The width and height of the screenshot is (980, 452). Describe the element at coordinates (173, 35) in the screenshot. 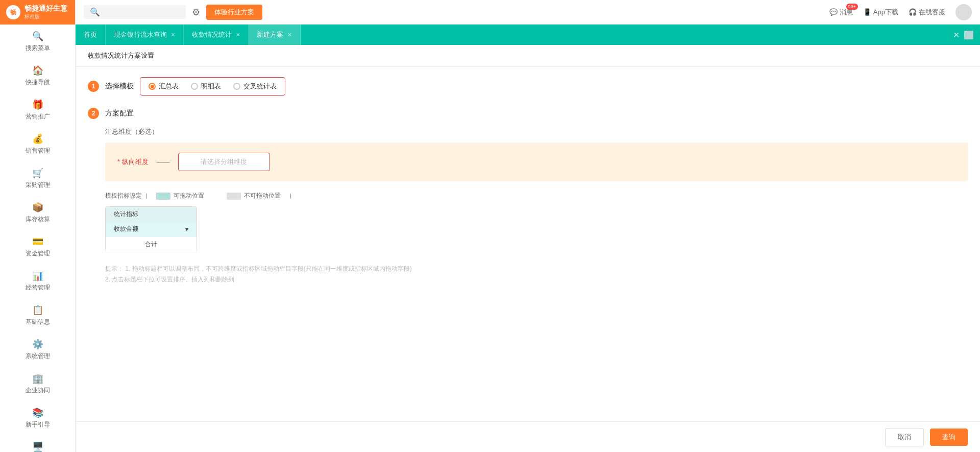

I see `tab-bank-close: ×` at that location.